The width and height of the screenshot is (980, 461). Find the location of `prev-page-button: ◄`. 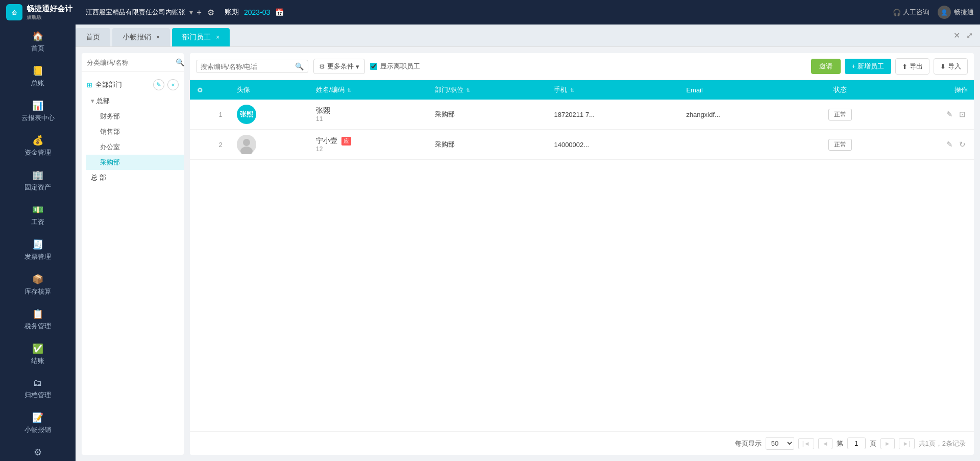

prev-page-button: ◄ is located at coordinates (825, 444).